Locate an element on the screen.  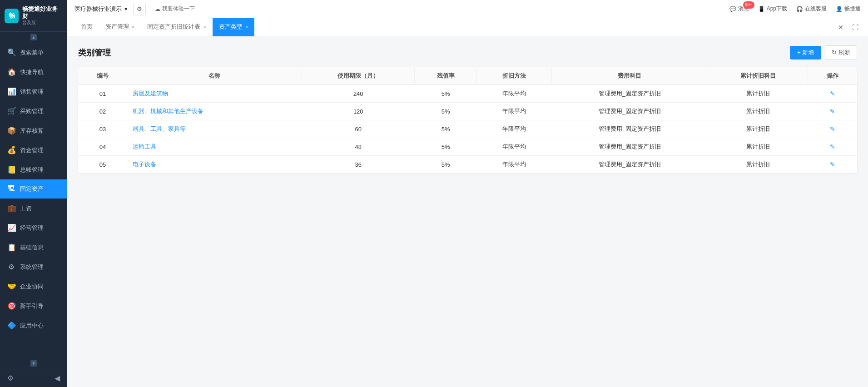
app-title: 畅捷通好业务财 is located at coordinates (43, 13).